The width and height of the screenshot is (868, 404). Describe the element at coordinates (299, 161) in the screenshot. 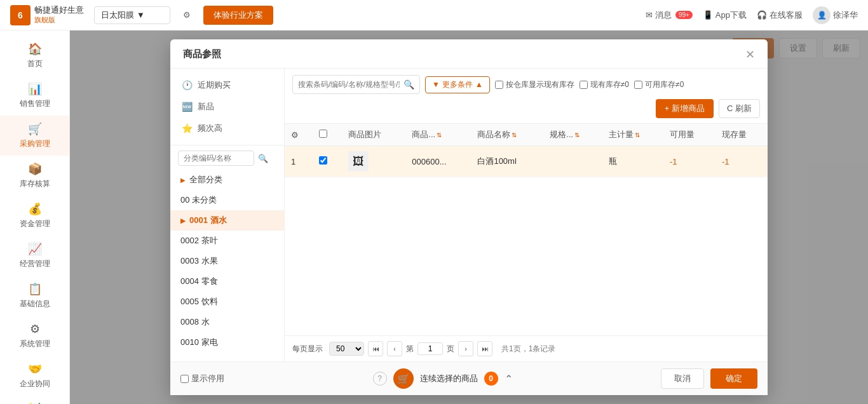

I see `row-num: 1` at that location.